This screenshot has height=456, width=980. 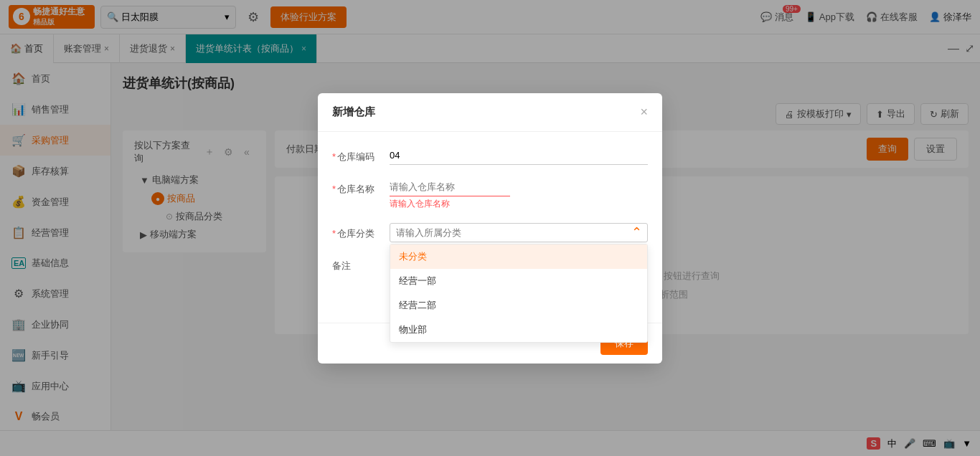 What do you see at coordinates (519, 232) in the screenshot?
I see `category-input` at bounding box center [519, 232].